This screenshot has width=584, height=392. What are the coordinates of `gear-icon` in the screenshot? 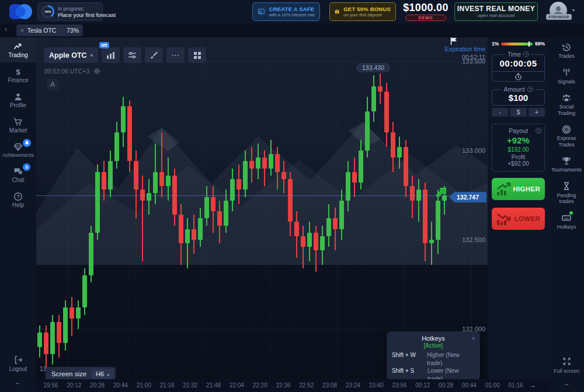 It's located at (97, 71).